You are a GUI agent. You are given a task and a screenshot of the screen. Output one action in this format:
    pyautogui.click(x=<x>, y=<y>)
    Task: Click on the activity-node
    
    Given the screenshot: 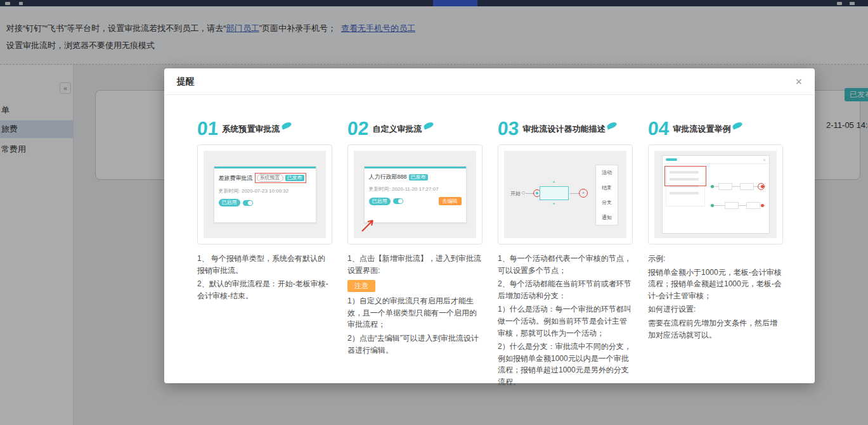 What is the action you would take?
    pyautogui.click(x=554, y=193)
    